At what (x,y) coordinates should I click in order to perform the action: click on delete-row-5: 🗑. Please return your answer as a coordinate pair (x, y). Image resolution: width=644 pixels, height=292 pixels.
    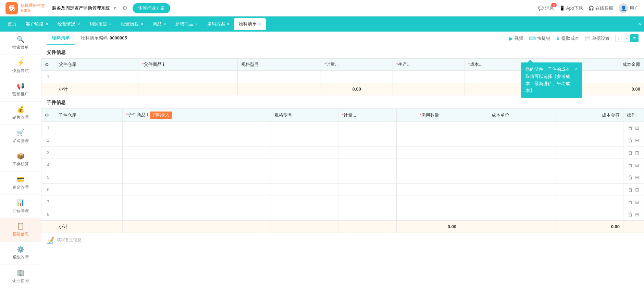
    Looking at the image, I should click on (630, 177).